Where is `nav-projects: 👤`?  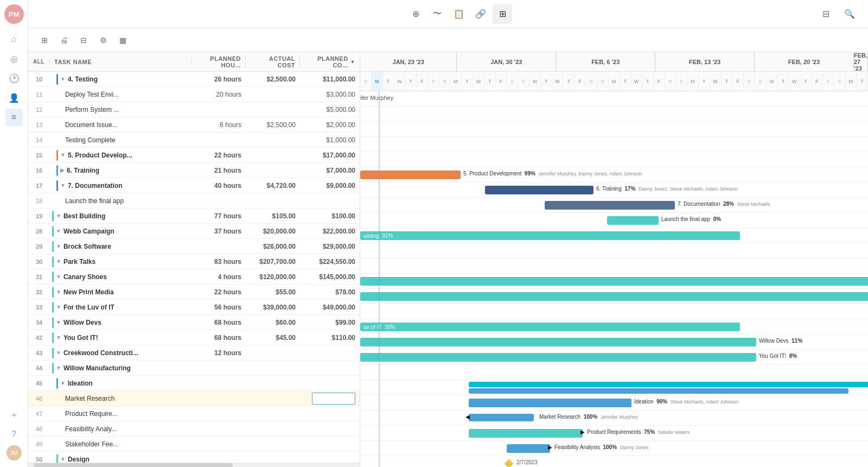
nav-projects: 👤 is located at coordinates (14, 98).